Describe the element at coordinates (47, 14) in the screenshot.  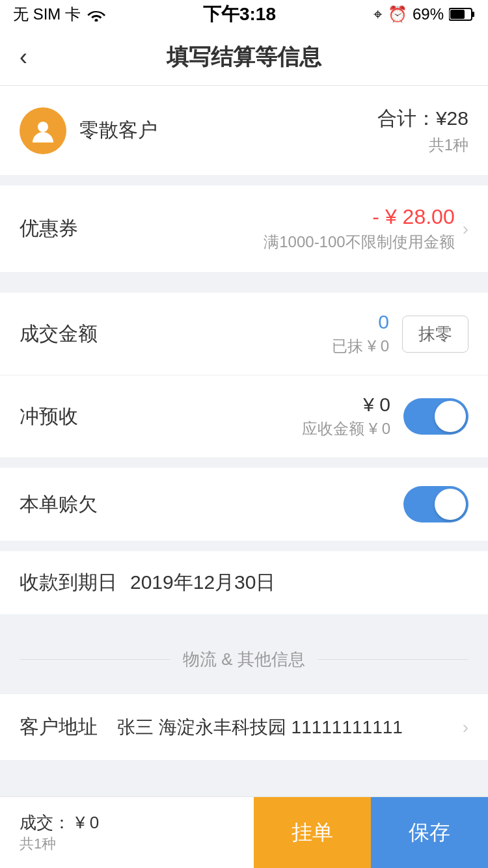
I see `no-sim-text: 无 SIM 卡` at that location.